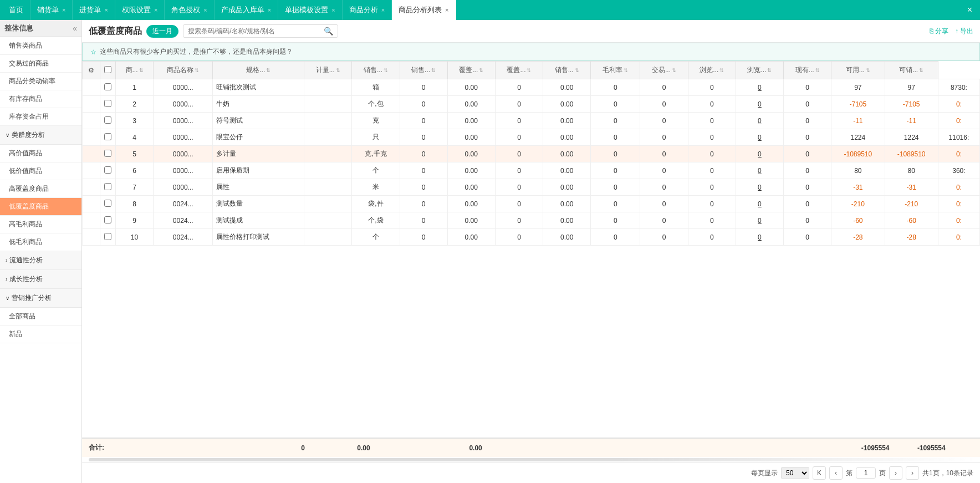  I want to click on column-gross-rate: 毛利率⇅, so click(615, 70).